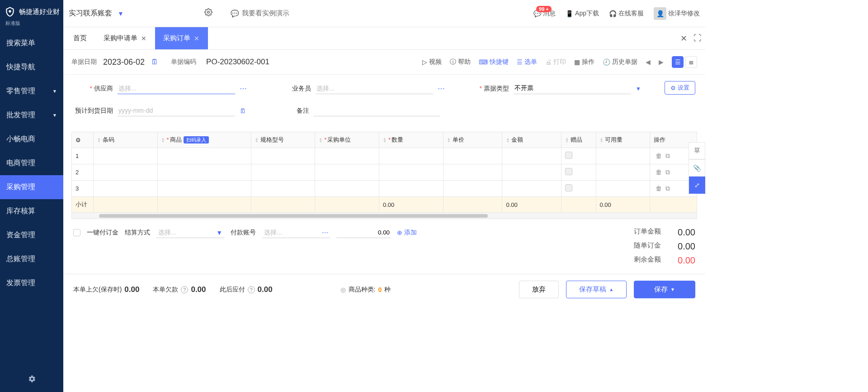 The image size is (868, 392). I want to click on demo-link: 💬 我要看实例演示, so click(260, 14).